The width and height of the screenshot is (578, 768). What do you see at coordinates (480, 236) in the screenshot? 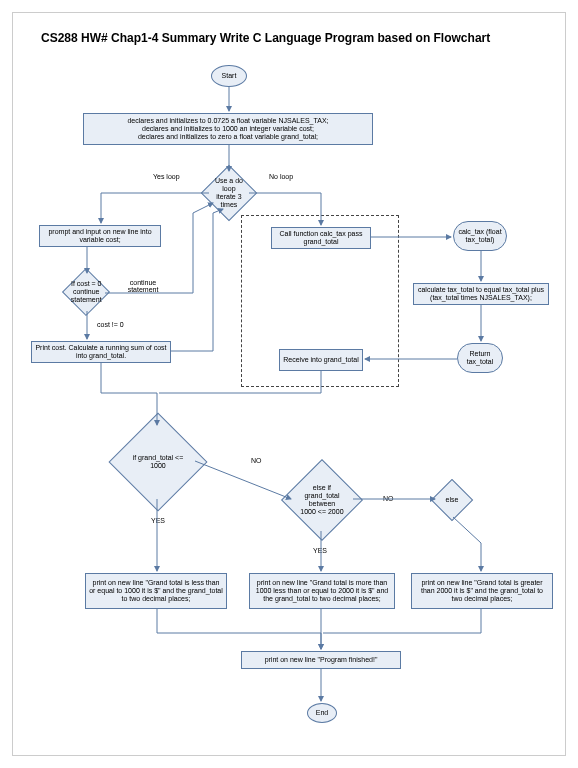
I see `calctax-connector: calc_tax (float tax_total)` at bounding box center [480, 236].